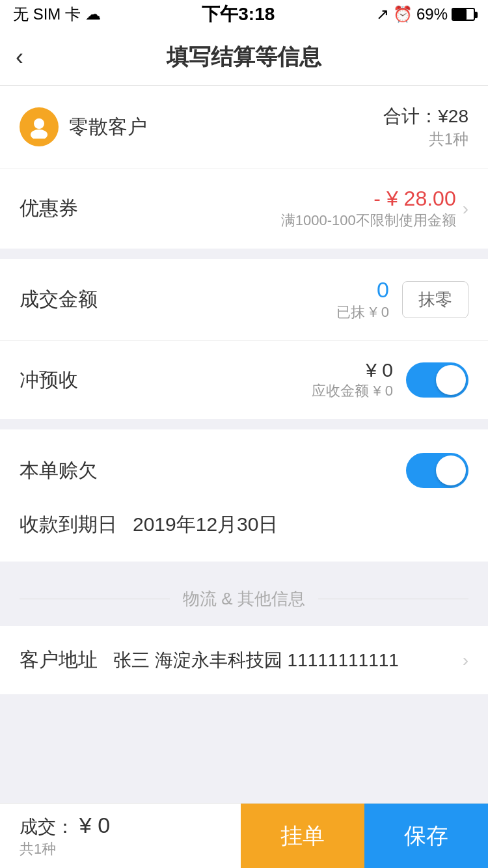  What do you see at coordinates (463, 14) in the screenshot?
I see `battery-icon` at bounding box center [463, 14].